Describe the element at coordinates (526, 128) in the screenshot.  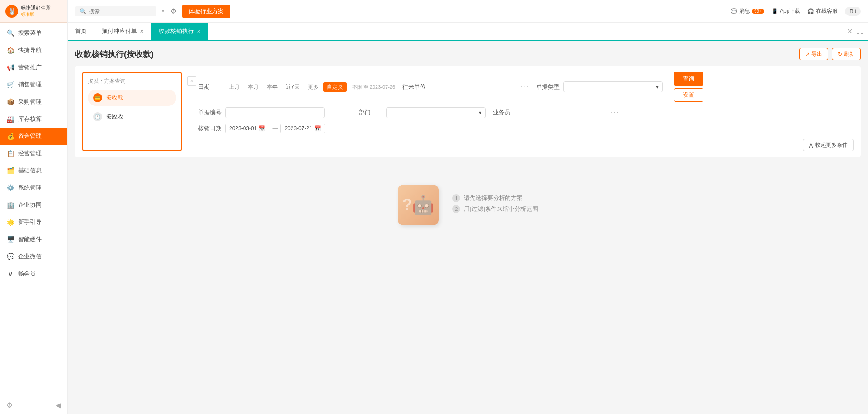
I see `writeoff-date-field: 核销日期 2023-03-01 📅 — 2023-07-21 📅` at that location.